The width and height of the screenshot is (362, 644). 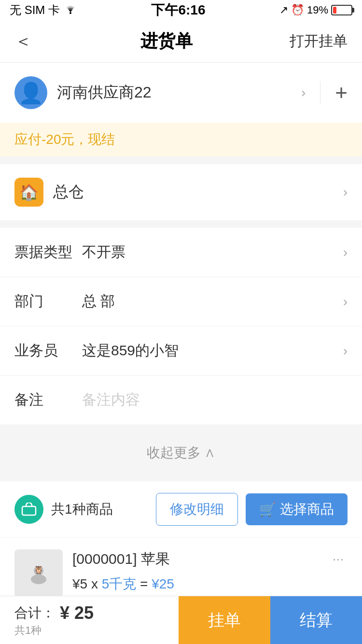 I want to click on dept-row: 部门 总 部 ›, so click(x=181, y=302).